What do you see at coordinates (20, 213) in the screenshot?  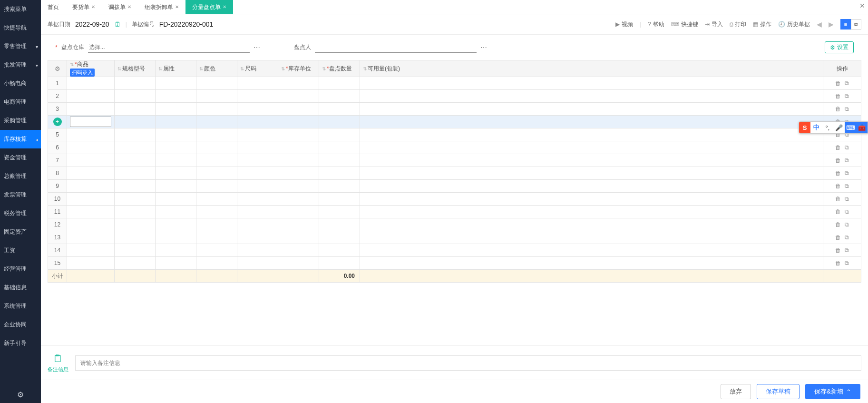 I see `sidebar-item-11: 税务管理` at bounding box center [20, 213].